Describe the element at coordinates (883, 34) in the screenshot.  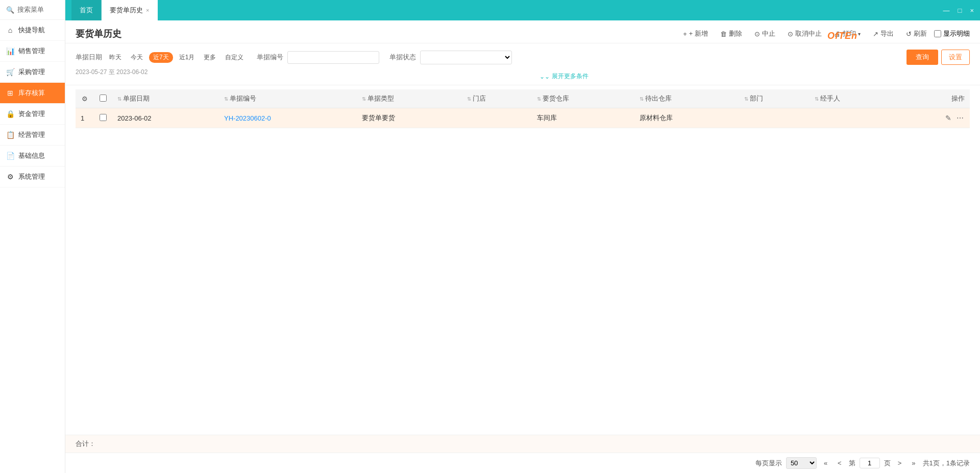
I see `export-button: ↗ 导出` at that location.